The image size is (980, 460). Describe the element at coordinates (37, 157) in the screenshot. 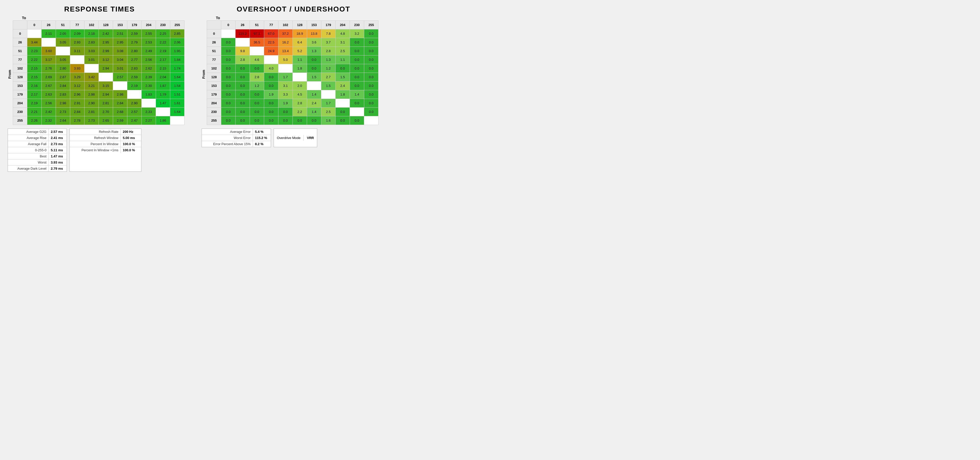

I see `stats-row: Best1.47 ms` at that location.